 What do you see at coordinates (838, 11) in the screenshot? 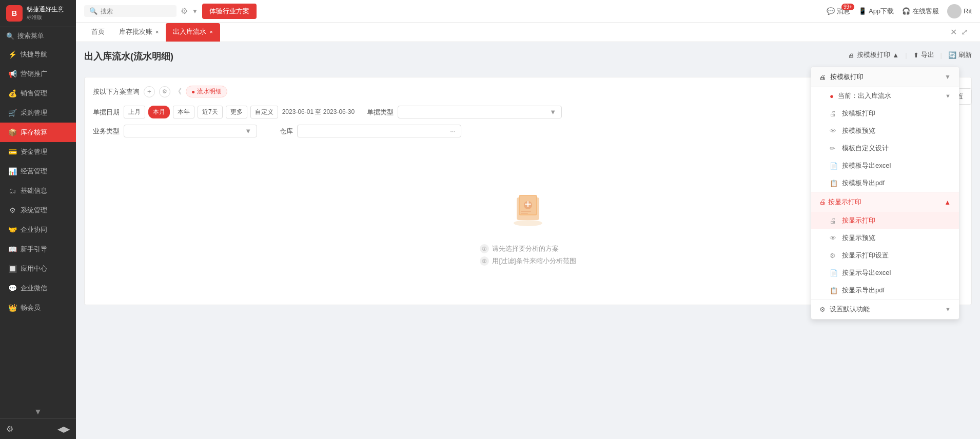
I see `message-button: 💬 消息 99+` at bounding box center [838, 11].